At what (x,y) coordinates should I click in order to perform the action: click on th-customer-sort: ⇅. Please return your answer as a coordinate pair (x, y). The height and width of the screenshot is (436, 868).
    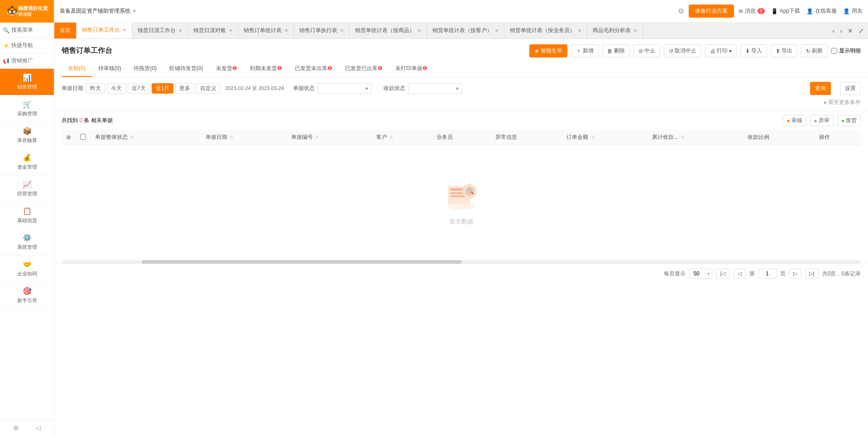
    Looking at the image, I should click on (391, 137).